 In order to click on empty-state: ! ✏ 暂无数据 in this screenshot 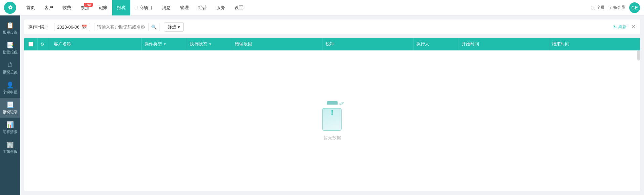, I will do `click(332, 121)`.